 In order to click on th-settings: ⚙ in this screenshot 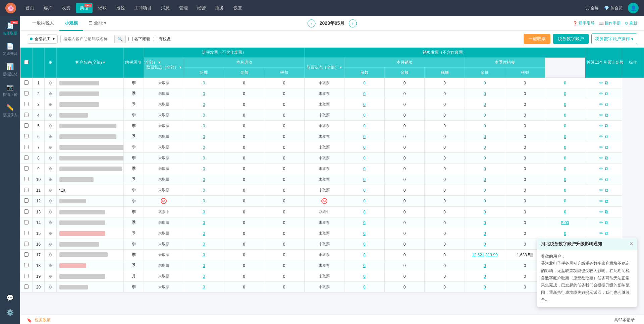, I will do `click(51, 63)`.